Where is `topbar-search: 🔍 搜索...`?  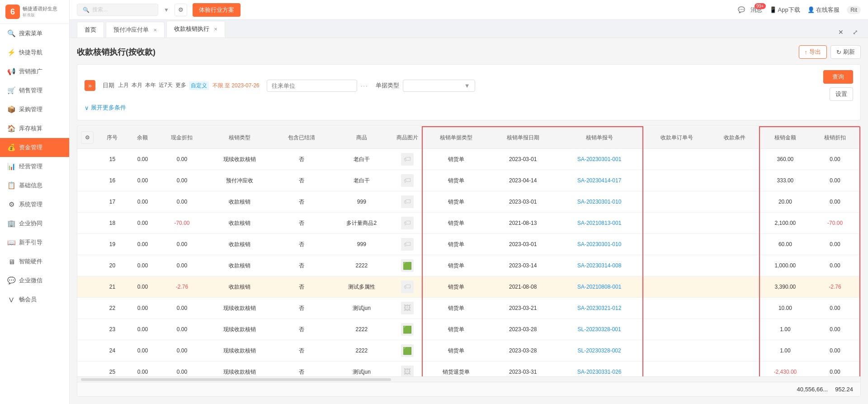 topbar-search: 🔍 搜索... is located at coordinates (118, 10).